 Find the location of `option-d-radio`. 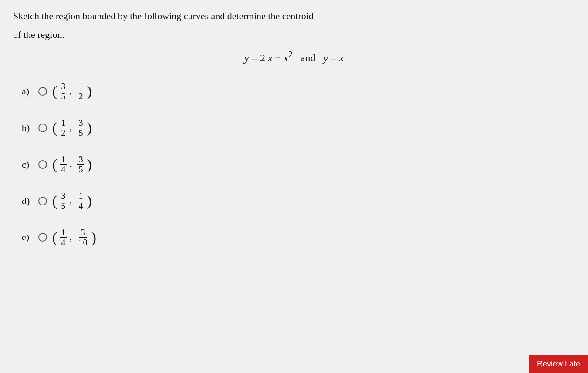

option-d-radio is located at coordinates (43, 201).